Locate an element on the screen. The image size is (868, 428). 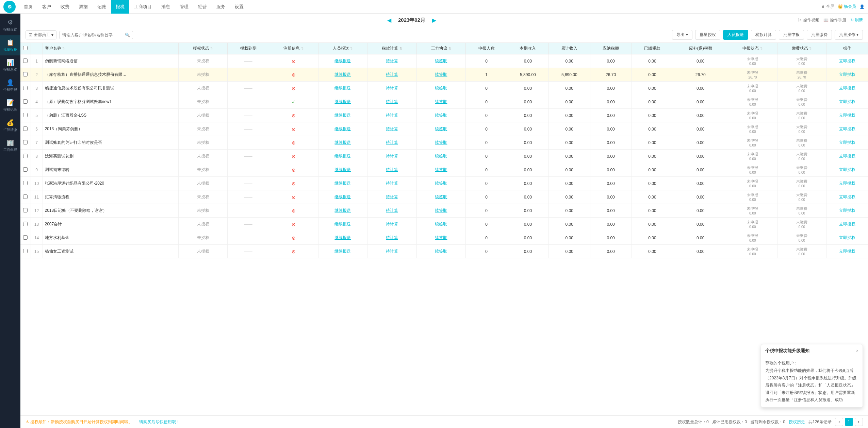
nav-item-business: 工商项目 is located at coordinates (143, 7).